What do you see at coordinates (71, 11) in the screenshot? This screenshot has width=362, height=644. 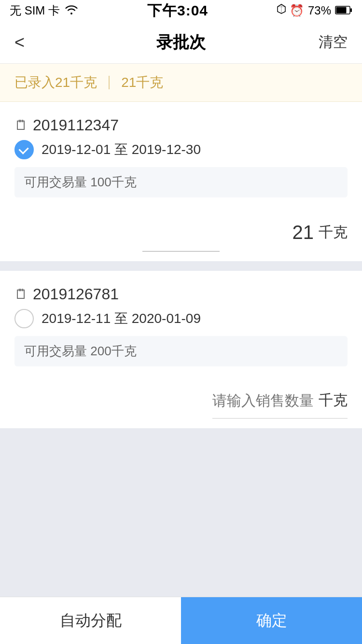 I see `wifi-icon` at bounding box center [71, 11].